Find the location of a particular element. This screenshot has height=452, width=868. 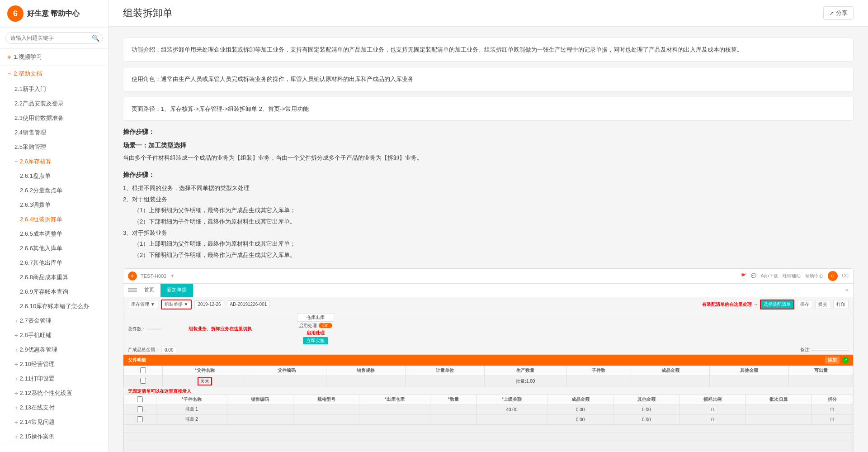

field-total-amt: 0.00 is located at coordinates (169, 350).